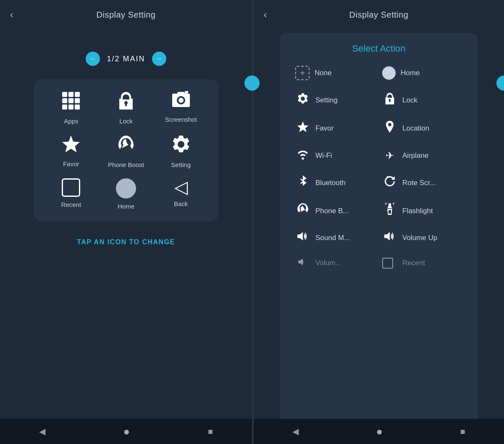 Image resolution: width=504 pixels, height=444 pixels. What do you see at coordinates (463, 431) in the screenshot?
I see `right-nav-recent: ■` at bounding box center [463, 431].